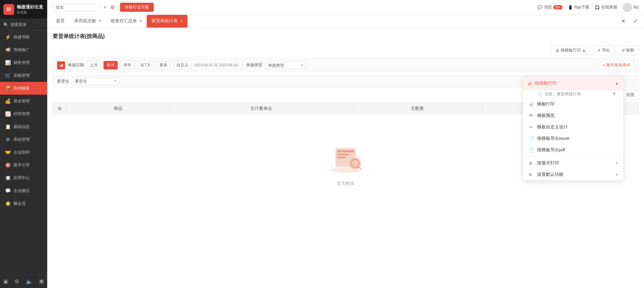 Image resolution: width=644 pixels, height=288 pixels. What do you see at coordinates (141, 21) in the screenshot?
I see `tab-close-receivables-summary: ×` at bounding box center [141, 21].